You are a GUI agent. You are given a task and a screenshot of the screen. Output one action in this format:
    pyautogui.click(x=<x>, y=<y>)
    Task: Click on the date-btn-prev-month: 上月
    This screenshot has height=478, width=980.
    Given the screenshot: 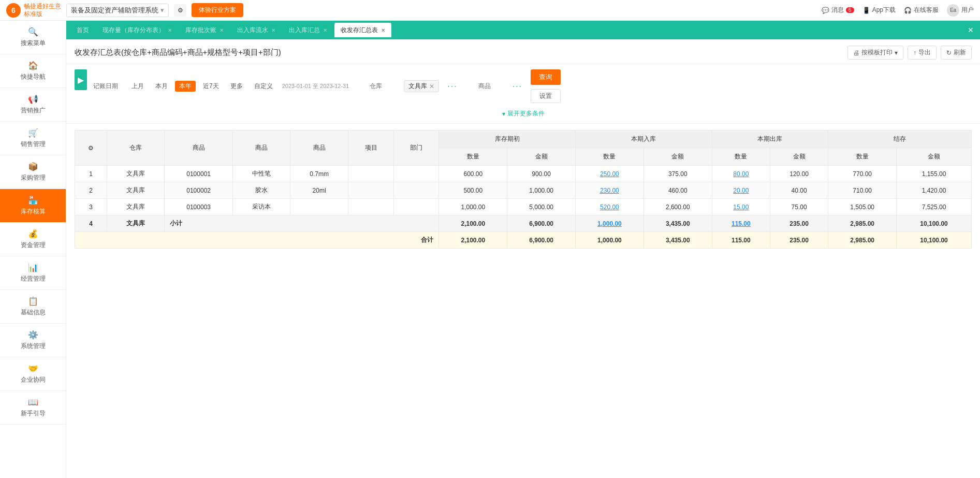 What is the action you would take?
    pyautogui.click(x=138, y=86)
    